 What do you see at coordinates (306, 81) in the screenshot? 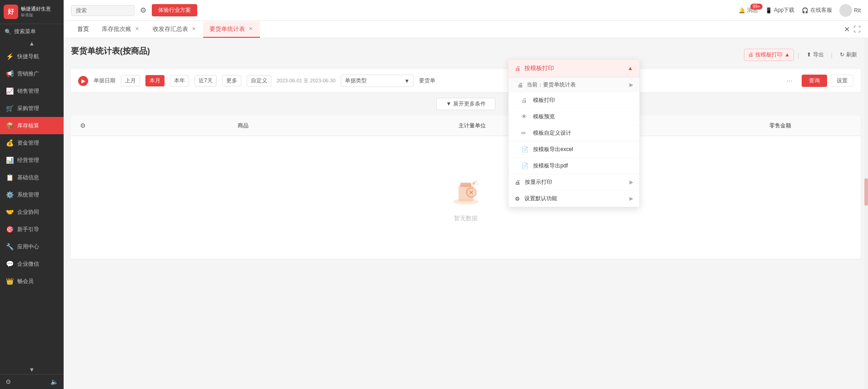
I see `date-range-display: 2023-06-01 至 2023-06-30` at bounding box center [306, 81].